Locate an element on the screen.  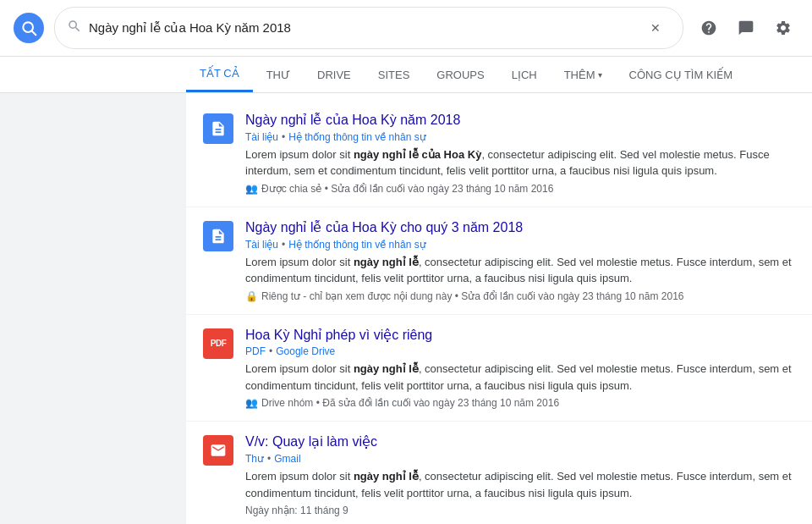
meta-text: Riêng tư - chỉ bạn xem được nội dung này… is located at coordinates (472, 296).